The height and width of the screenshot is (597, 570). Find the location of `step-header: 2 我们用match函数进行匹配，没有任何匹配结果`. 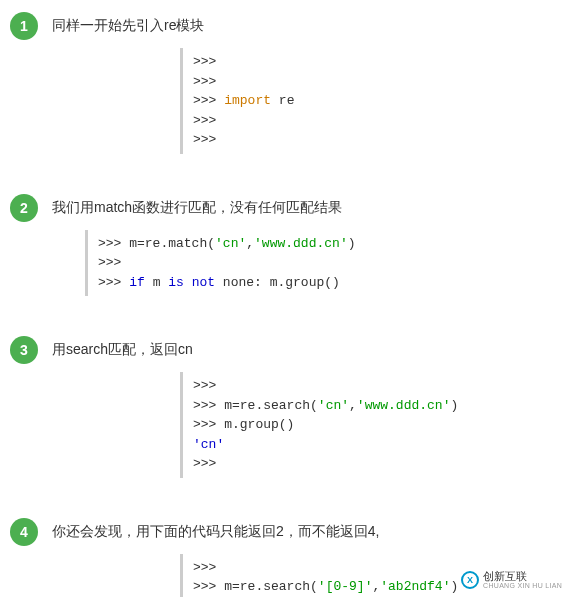

step-header: 2 我们用match函数进行匹配，没有任何匹配结果 is located at coordinates (285, 208).